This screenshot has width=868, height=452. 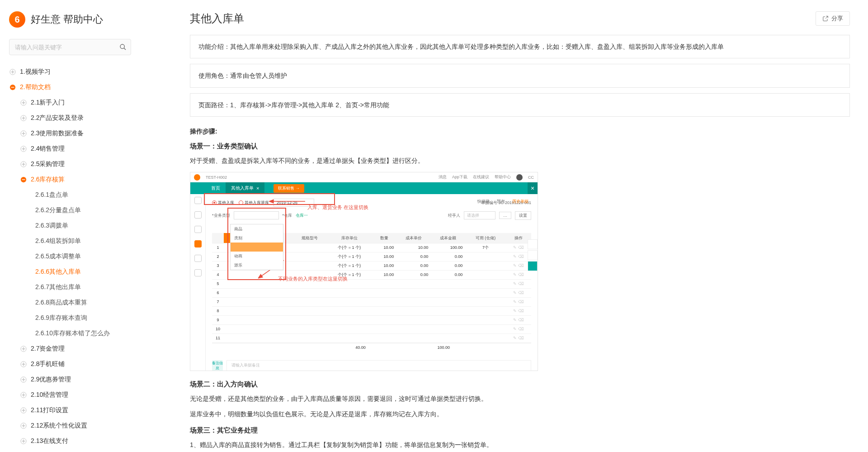 I want to click on ss-tenant: TEST-H002, so click(x=216, y=177).